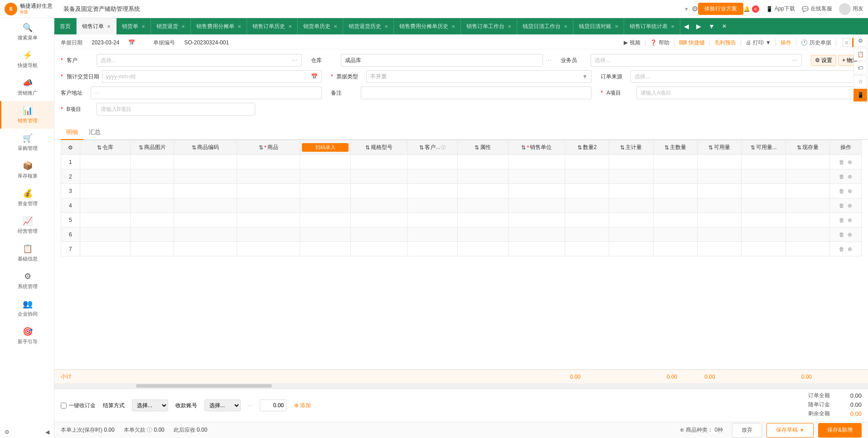 This screenshot has width=868, height=438. I want to click on tab-sales-order-close: ✕, so click(109, 26).